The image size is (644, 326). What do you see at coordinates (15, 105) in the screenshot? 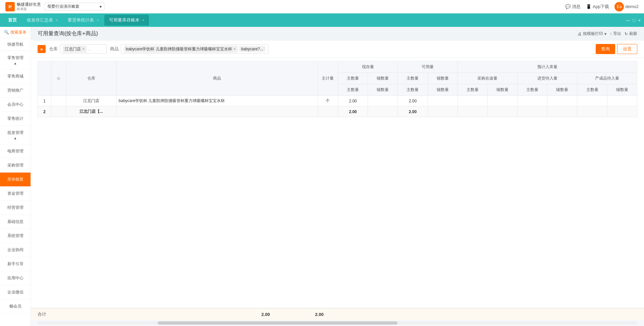
I see `sidebar-item-member-center: 会员中心` at bounding box center [15, 105].